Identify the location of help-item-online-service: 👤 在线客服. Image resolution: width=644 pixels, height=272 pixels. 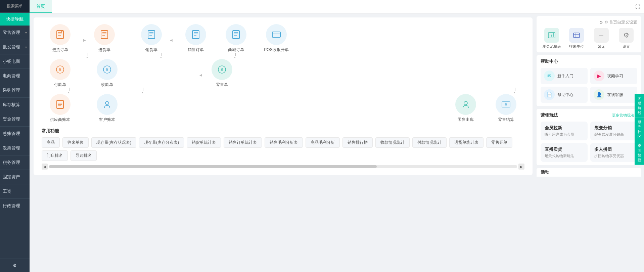
(614, 95).